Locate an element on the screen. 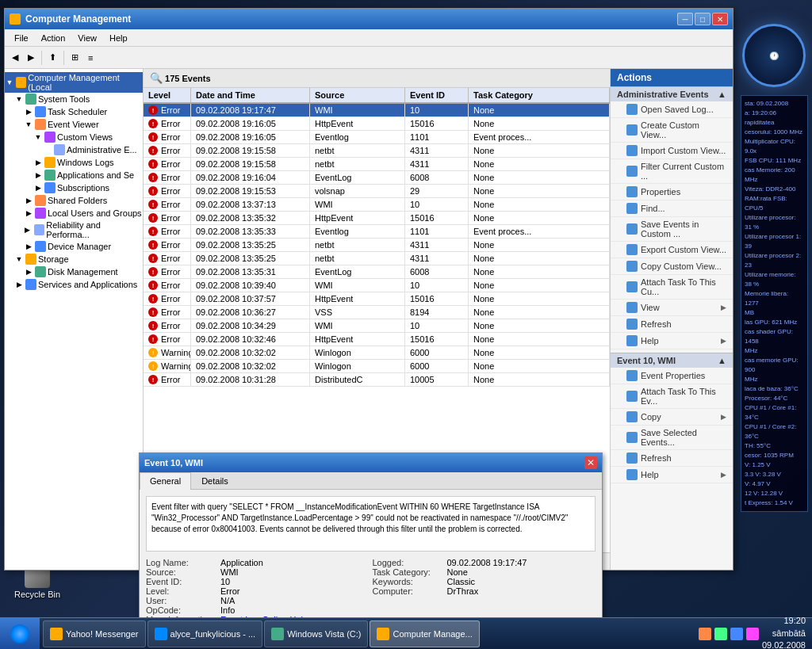 The width and height of the screenshot is (812, 649). taskbar-items: Yahoo! Messengeralyce_funkylicious - ...… is located at coordinates (366, 634).